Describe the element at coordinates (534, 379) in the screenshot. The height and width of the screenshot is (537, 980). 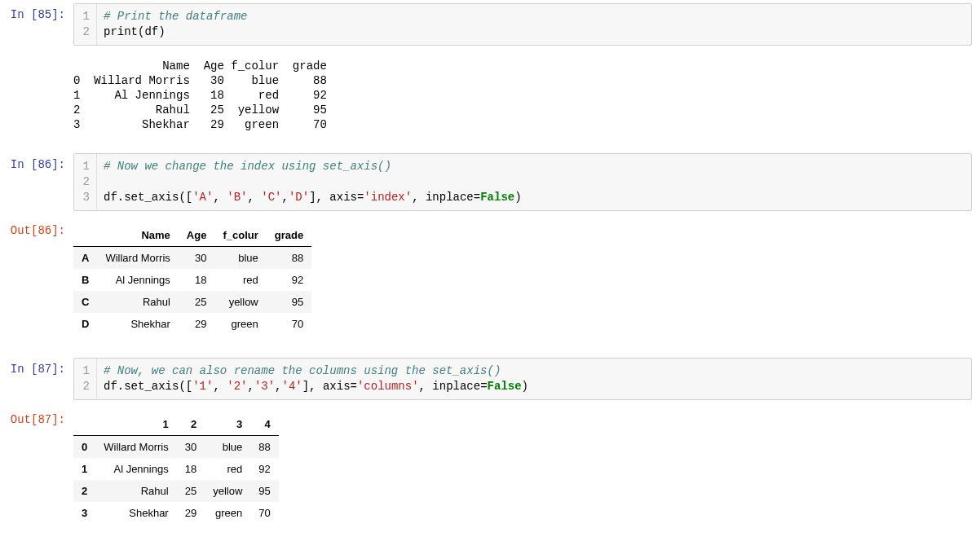
I see `code-text: # Now, we can also rename the columns us…` at that location.